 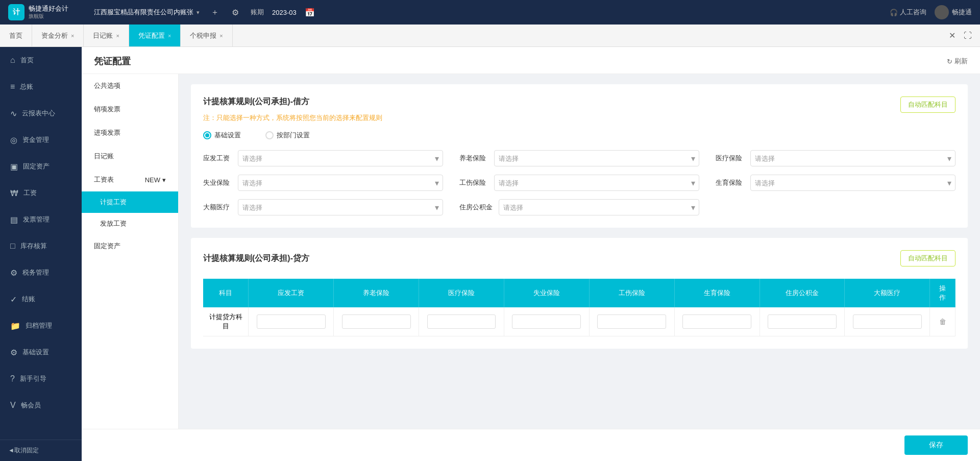 I want to click on th-subject: 科目, so click(x=226, y=293).